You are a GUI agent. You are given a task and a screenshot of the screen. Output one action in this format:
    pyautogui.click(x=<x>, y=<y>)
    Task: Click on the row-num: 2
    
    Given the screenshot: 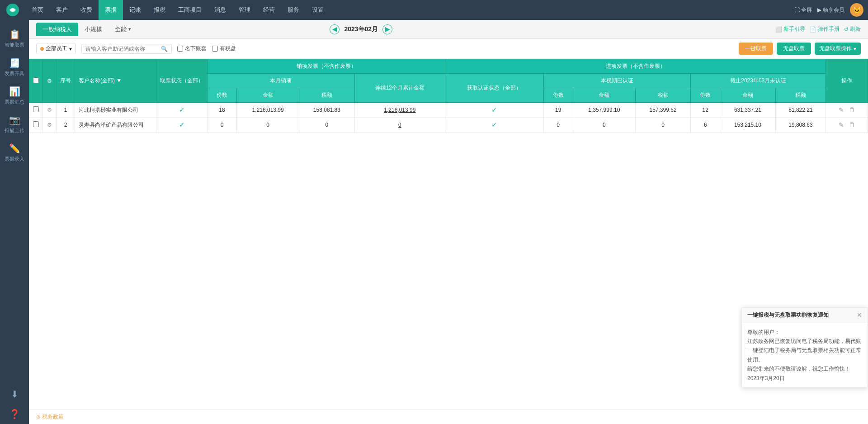 What is the action you would take?
    pyautogui.click(x=66, y=125)
    